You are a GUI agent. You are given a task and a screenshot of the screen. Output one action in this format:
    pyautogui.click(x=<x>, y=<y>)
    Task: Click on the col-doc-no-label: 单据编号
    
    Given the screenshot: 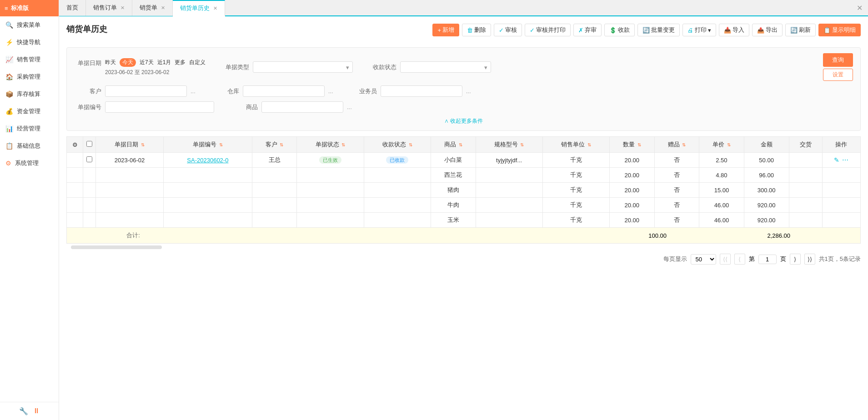 What is the action you would take?
    pyautogui.click(x=205, y=145)
    